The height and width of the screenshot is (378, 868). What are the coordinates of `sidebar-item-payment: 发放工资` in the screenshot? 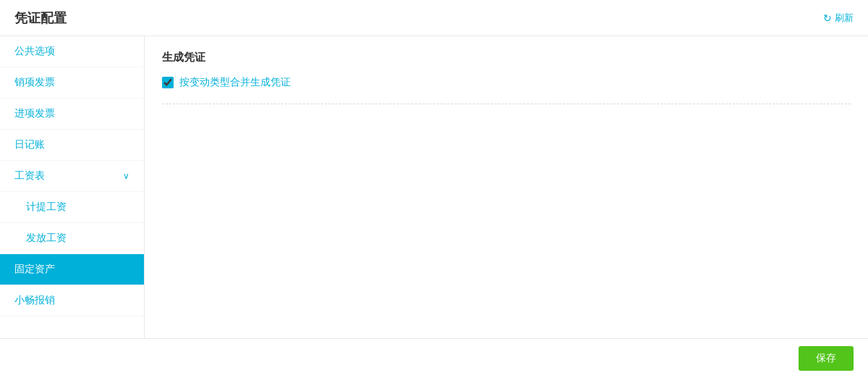 It's located at (72, 239).